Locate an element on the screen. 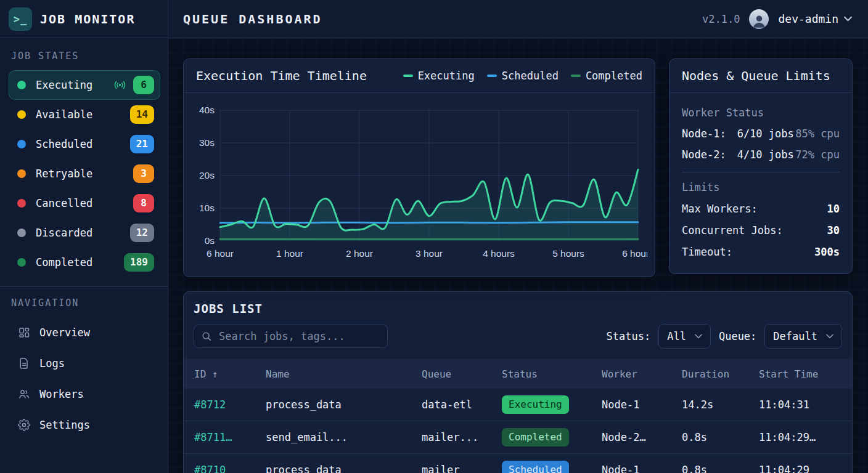  limit-label: Timeout: is located at coordinates (707, 252).